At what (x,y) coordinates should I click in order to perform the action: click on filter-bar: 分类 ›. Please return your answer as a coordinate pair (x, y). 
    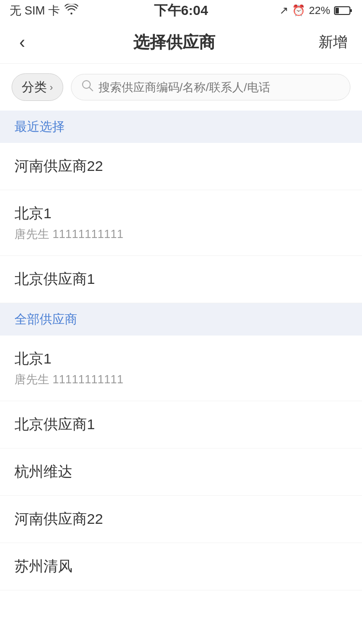
    Looking at the image, I should click on (181, 87).